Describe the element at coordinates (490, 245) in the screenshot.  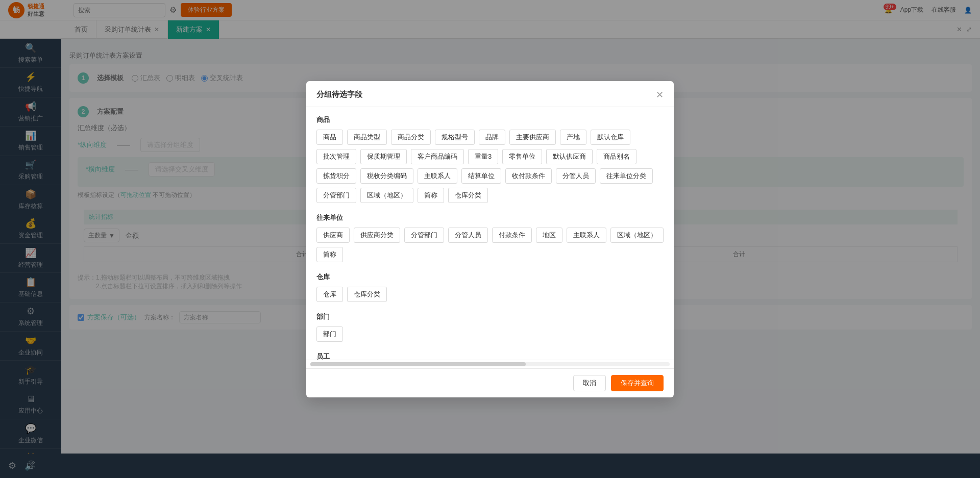
I see `section-counterpart-tags: 供应商 供应商分类 分管部门 分管人员 付款条件 地区 主联系人 区域（地区） …` at that location.